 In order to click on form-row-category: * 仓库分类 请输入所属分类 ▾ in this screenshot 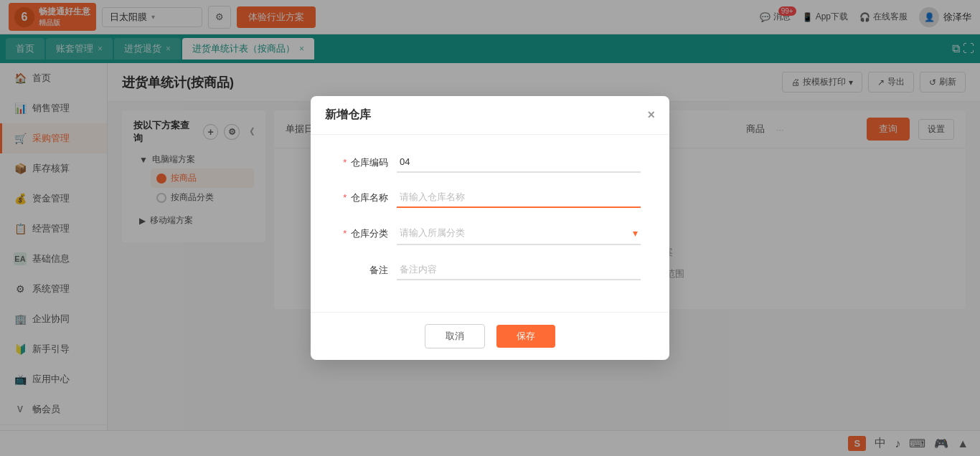, I will do `click(490, 234)`.